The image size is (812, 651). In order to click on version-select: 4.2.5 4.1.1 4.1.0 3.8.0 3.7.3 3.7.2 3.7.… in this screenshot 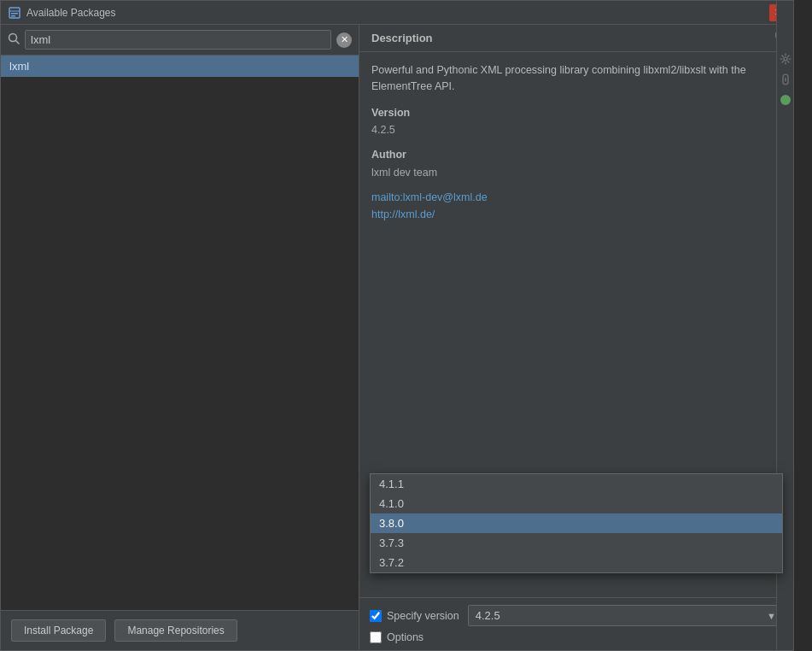, I will do `click(625, 615)`.